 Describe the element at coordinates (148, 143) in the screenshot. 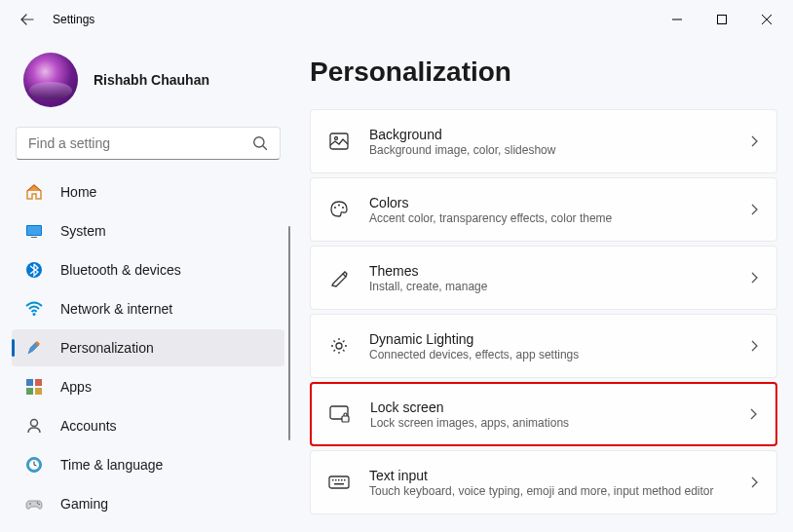

I see `search-box` at that location.